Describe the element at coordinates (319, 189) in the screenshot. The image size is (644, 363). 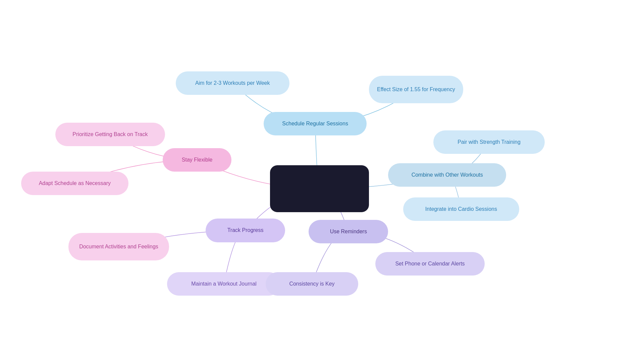
I see `center-node` at that location.